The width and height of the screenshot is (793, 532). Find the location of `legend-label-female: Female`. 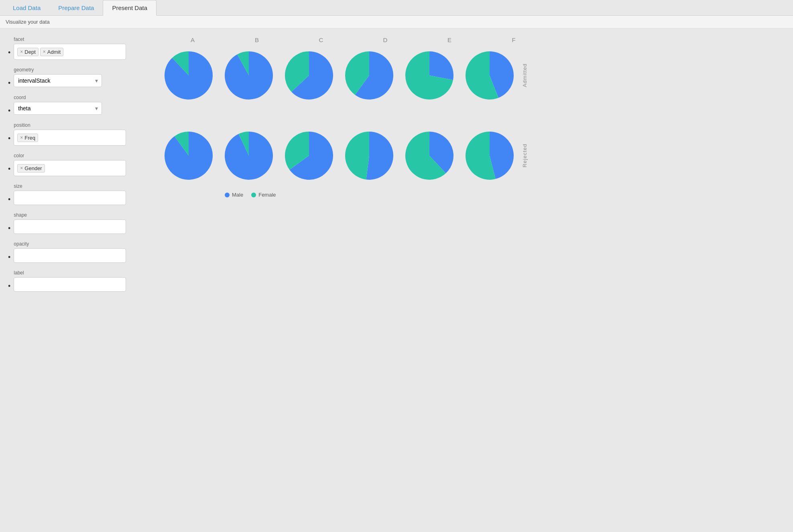

legend-label-female: Female is located at coordinates (267, 195).